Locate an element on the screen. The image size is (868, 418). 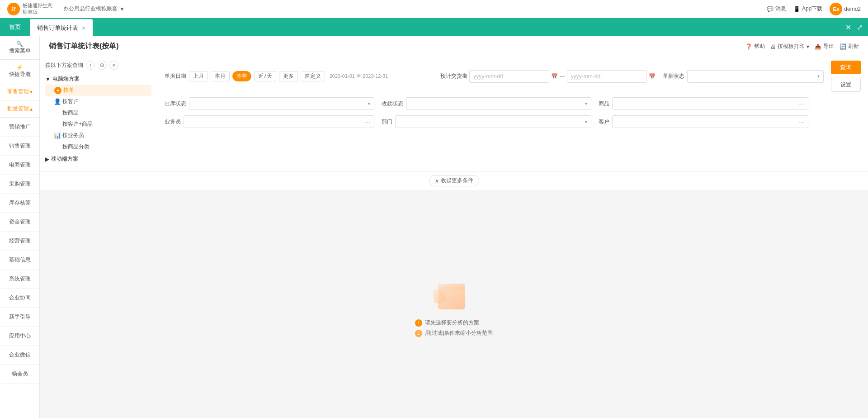
print-arrow-icon: ▾ is located at coordinates (808, 47).